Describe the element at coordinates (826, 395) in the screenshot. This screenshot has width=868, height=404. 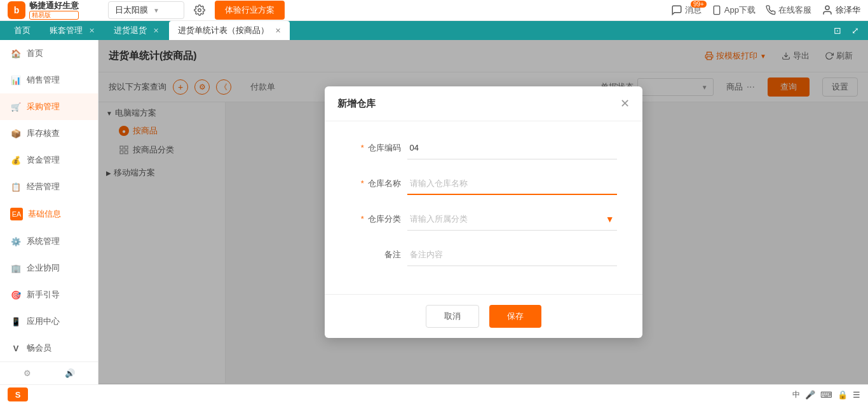
I see `keyboard-icon: ⌨` at that location.